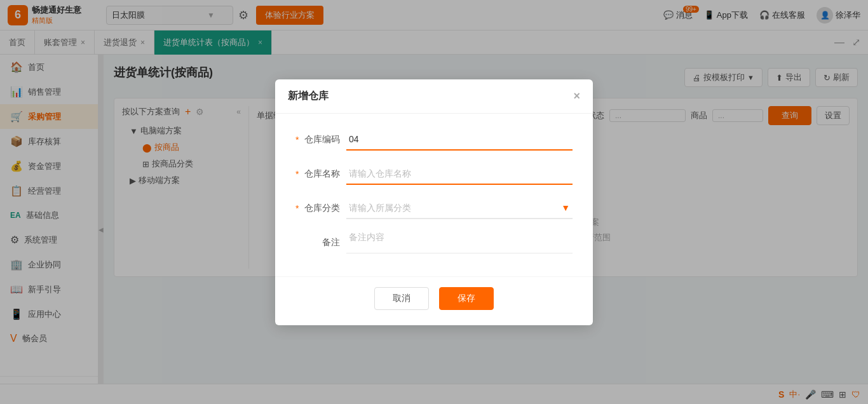 The image size is (868, 404). Describe the element at coordinates (459, 208) in the screenshot. I see `warehouse-category-select: ▼` at that location.